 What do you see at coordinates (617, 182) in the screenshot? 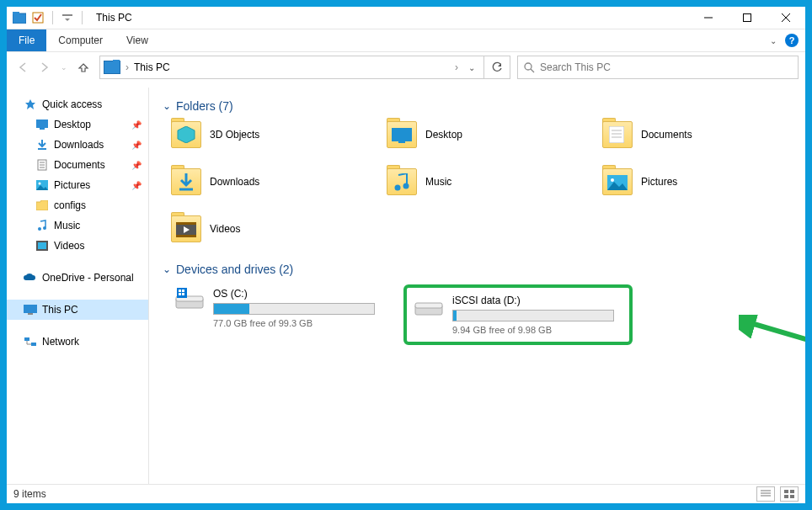
I see `folder-pictures-icon` at bounding box center [617, 182].